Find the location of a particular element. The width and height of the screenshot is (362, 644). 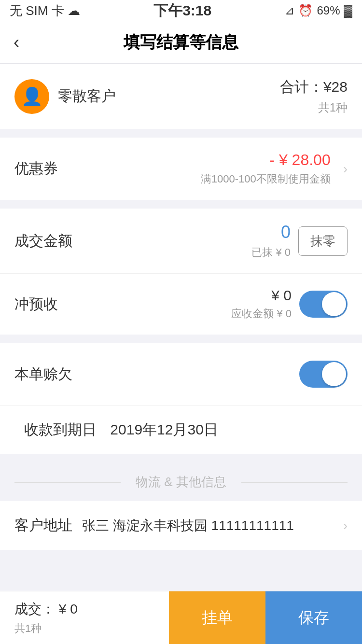

status-bar: 无 SIM 卡 ☁ 下午3:18 ⊿ ⏰ 69% ▓ is located at coordinates (181, 11).